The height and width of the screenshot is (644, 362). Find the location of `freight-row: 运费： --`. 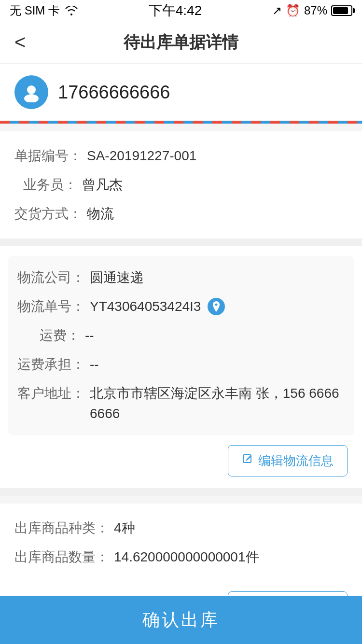

freight-row: 运费： -- is located at coordinates (181, 336).